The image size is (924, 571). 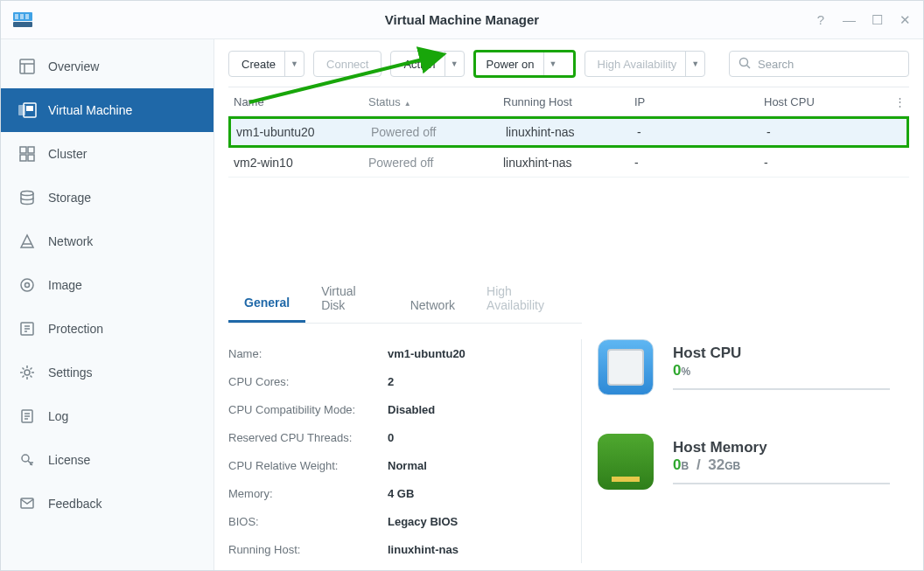 I want to click on network-icon, so click(x=27, y=241).